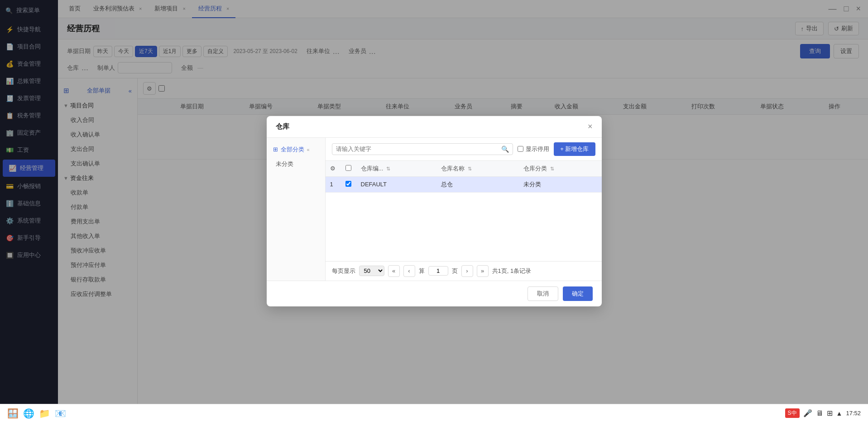  What do you see at coordinates (333, 169) in the screenshot?
I see `dialog-col-settings: ⚙` at bounding box center [333, 169].